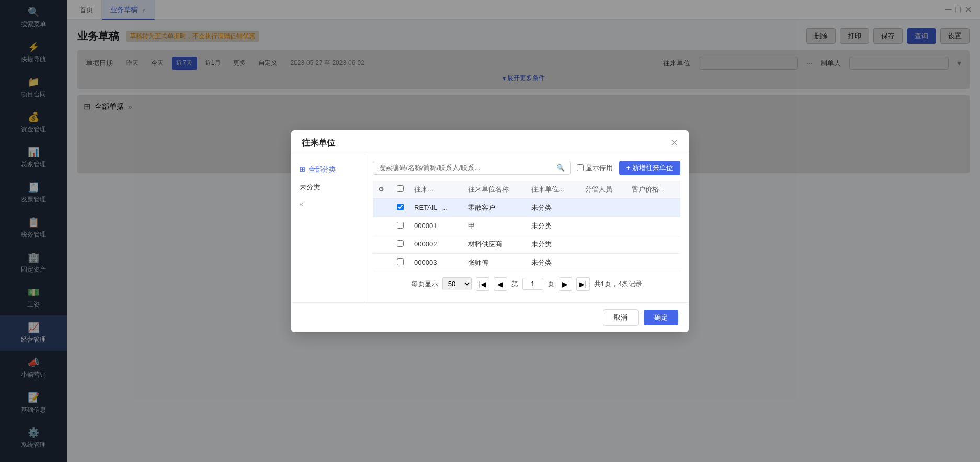 Image resolution: width=980 pixels, height=462 pixels. What do you see at coordinates (436, 263) in the screenshot?
I see `row-code-3: 000003` at bounding box center [436, 263].